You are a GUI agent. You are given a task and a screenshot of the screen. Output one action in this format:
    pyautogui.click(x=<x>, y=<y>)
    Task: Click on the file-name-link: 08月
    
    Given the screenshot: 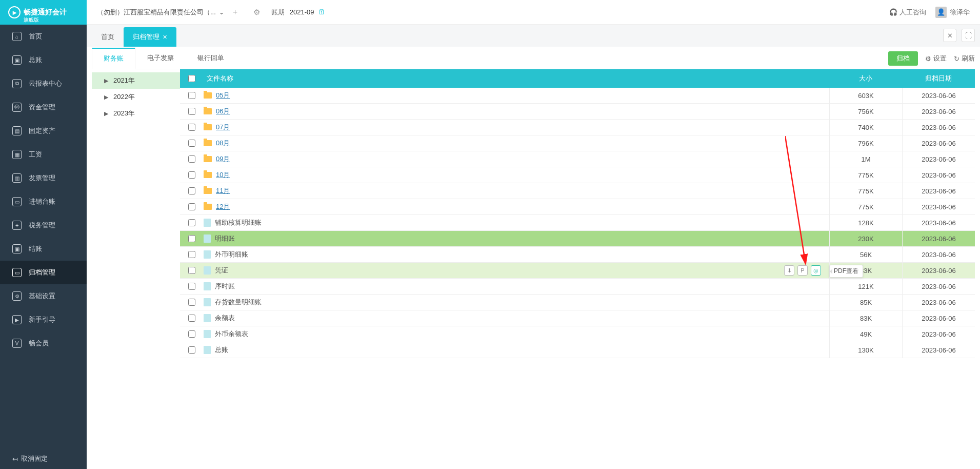 What is the action you would take?
    pyautogui.click(x=223, y=143)
    